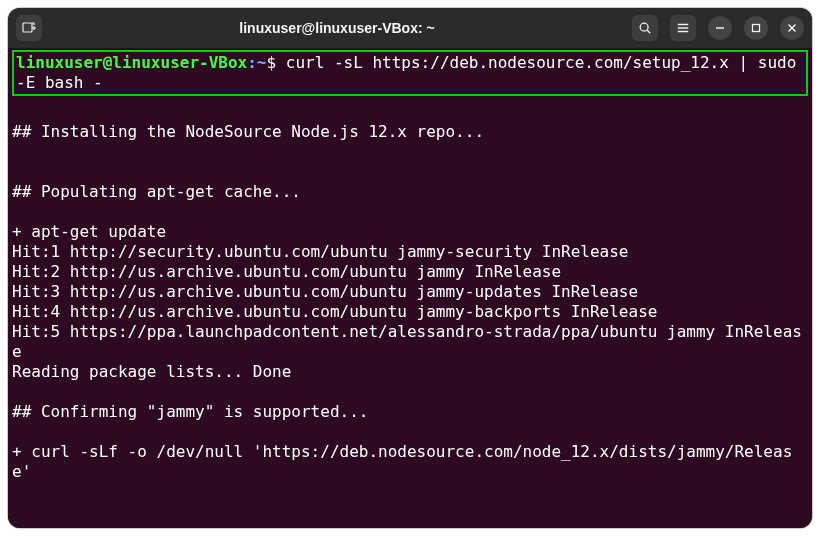 The image size is (820, 539). What do you see at coordinates (683, 28) in the screenshot?
I see `menu-button` at bounding box center [683, 28].